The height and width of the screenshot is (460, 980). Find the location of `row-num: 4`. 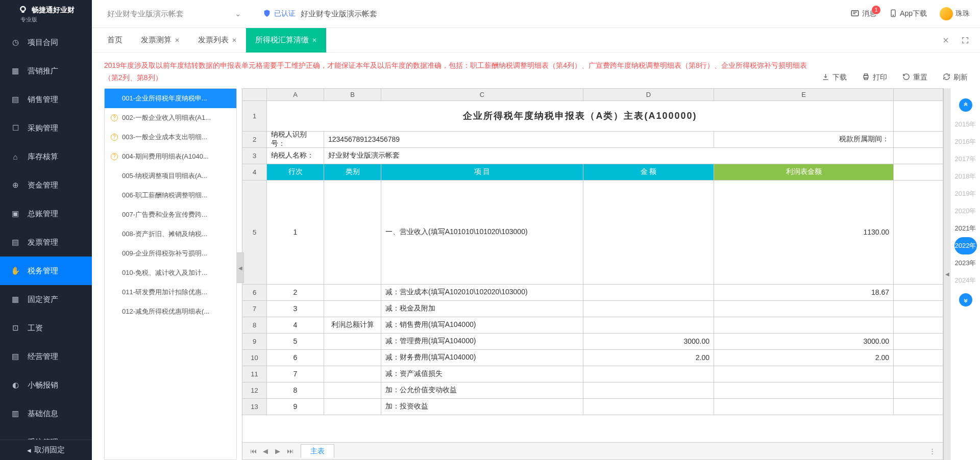

row-num: 4 is located at coordinates (296, 325).